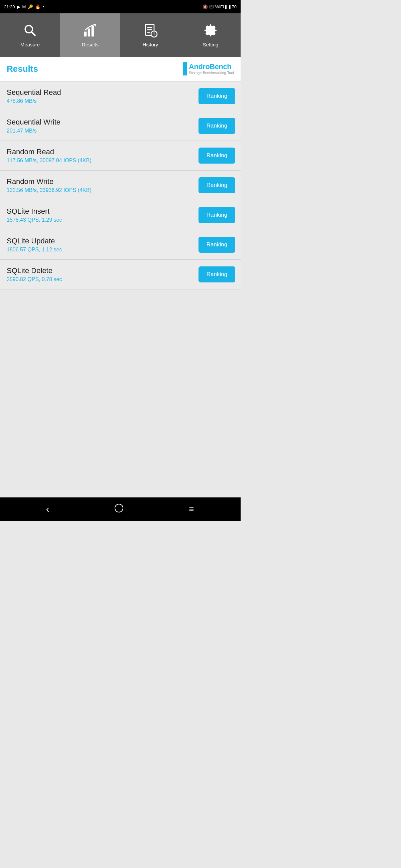  Describe the element at coordinates (103, 156) in the screenshot. I see `result-info: Random Read 117.56 MB/s, 30097.04 IOPS (…` at that location.